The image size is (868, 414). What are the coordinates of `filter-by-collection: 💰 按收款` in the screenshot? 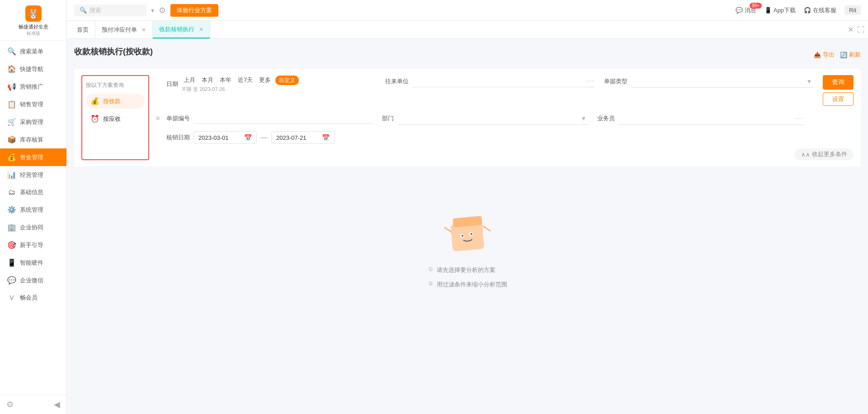 It's located at (115, 101).